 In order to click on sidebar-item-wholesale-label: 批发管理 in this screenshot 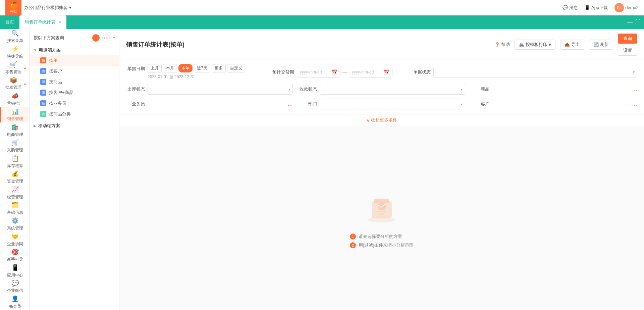, I will do `click(13, 87)`.